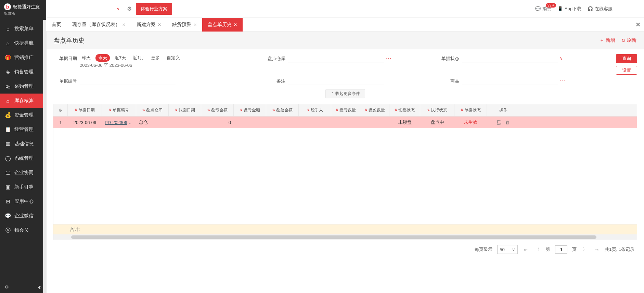  Describe the element at coordinates (138, 58) in the screenshot. I see `chip-1m: 近1月` at that location.